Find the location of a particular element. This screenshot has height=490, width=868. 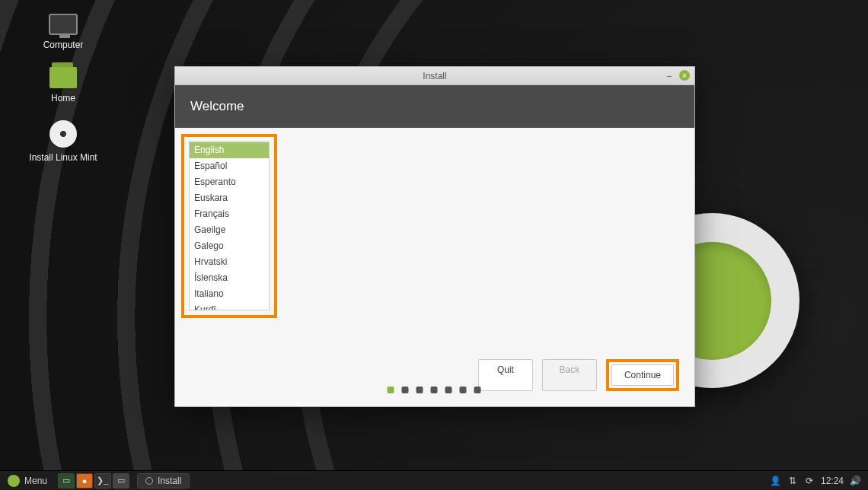

user-icon: 👤 is located at coordinates (776, 481).